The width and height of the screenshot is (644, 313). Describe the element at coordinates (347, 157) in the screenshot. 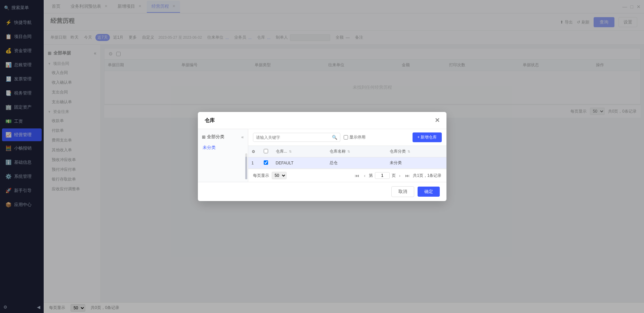

I see `modal-table: ⚙ 仓库... ⇅ 仓库名称 ⇅` at that location.